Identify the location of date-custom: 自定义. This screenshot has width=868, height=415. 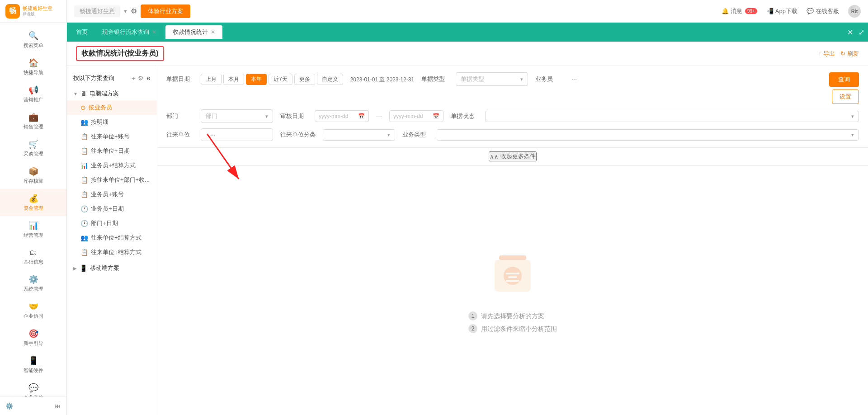
(330, 80).